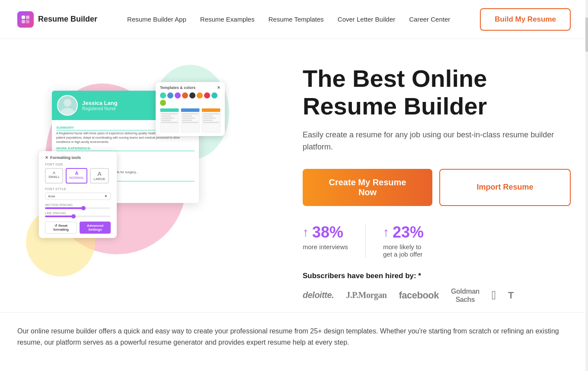  What do you see at coordinates (318, 295) in the screenshot?
I see `logo-deloitte: deloitte.` at bounding box center [318, 295].